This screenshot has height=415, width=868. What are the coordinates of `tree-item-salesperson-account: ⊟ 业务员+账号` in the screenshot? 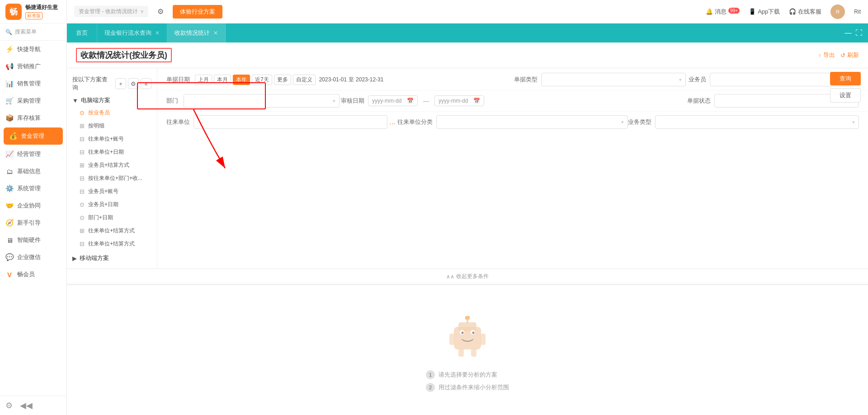 It's located at (112, 192).